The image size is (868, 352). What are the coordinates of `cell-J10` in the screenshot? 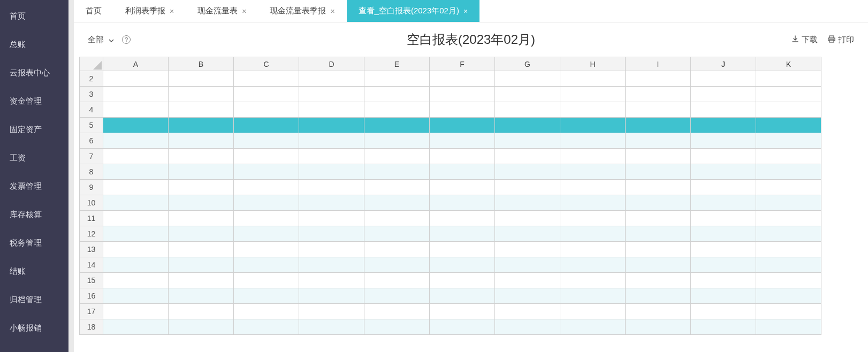 It's located at (724, 203).